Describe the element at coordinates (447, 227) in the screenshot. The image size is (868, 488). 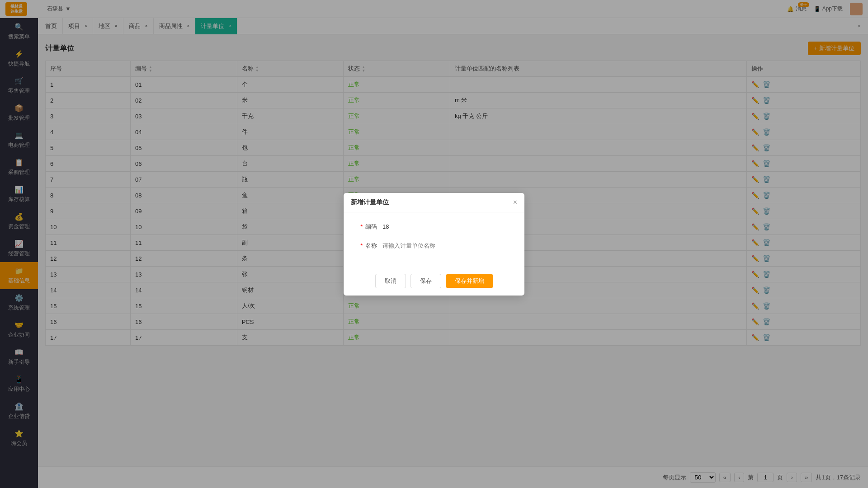
I see `code-input` at that location.